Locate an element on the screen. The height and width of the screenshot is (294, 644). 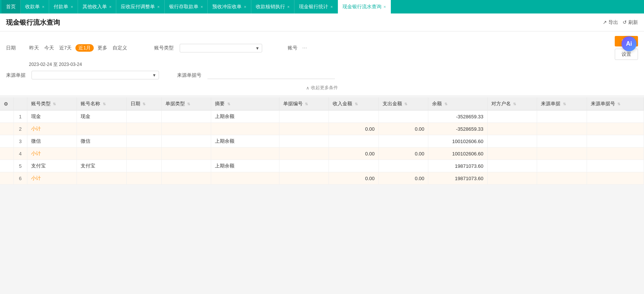
nav-tab-3: 其他收入单 × is located at coordinates (97, 7).